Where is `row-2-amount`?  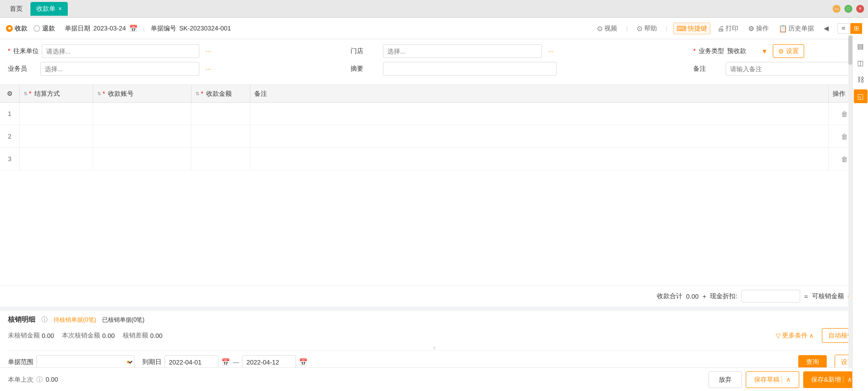
row-2-amount is located at coordinates (221, 137).